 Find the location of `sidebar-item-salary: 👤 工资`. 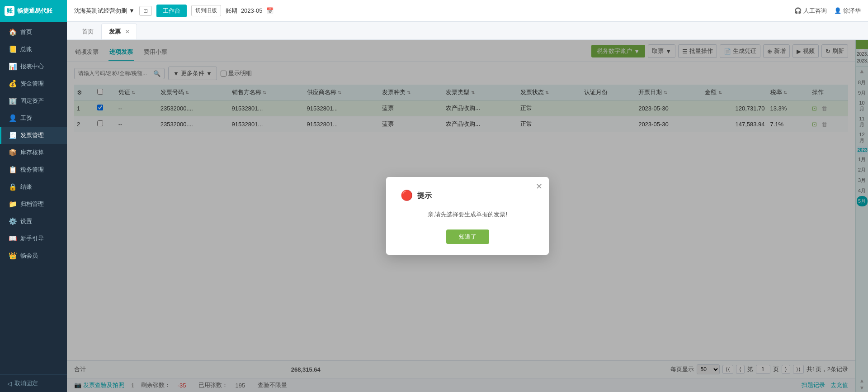

sidebar-item-salary: 👤 工资 is located at coordinates (33, 118).